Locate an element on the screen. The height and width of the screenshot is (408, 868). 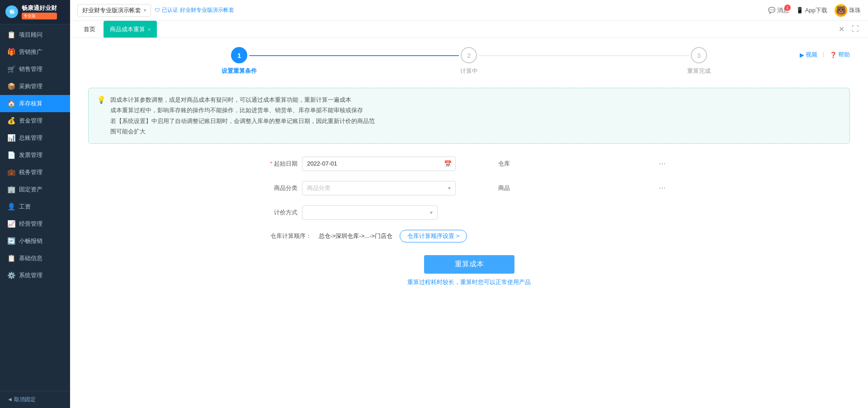
step-2-line is located at coordinates (584, 56).